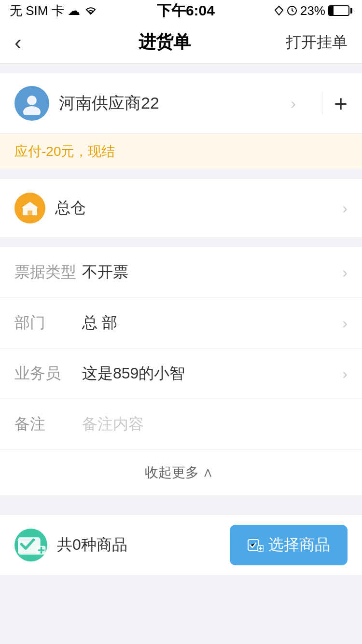 The height and width of the screenshot is (644, 362). I want to click on warehouse-icon-bg, so click(30, 208).